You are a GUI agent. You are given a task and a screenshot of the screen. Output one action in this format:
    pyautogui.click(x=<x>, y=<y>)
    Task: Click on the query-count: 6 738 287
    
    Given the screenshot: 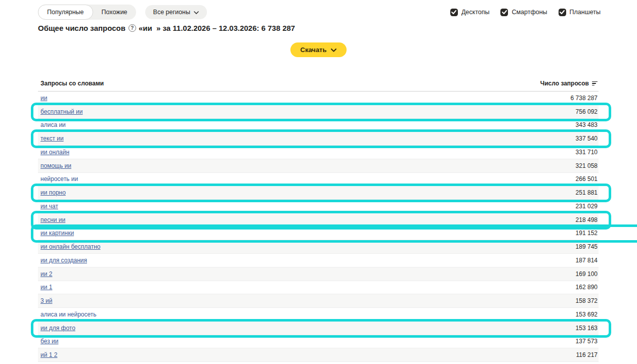 What is the action you would take?
    pyautogui.click(x=584, y=98)
    